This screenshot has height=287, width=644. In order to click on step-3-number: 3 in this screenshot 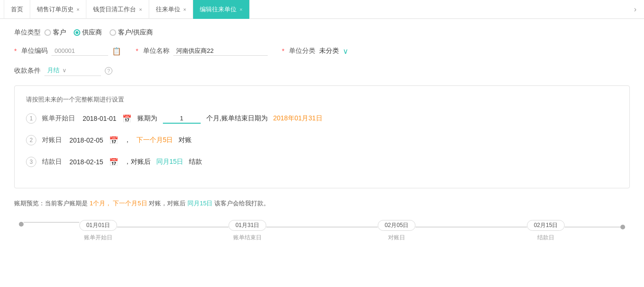, I will do `click(31, 162)`.